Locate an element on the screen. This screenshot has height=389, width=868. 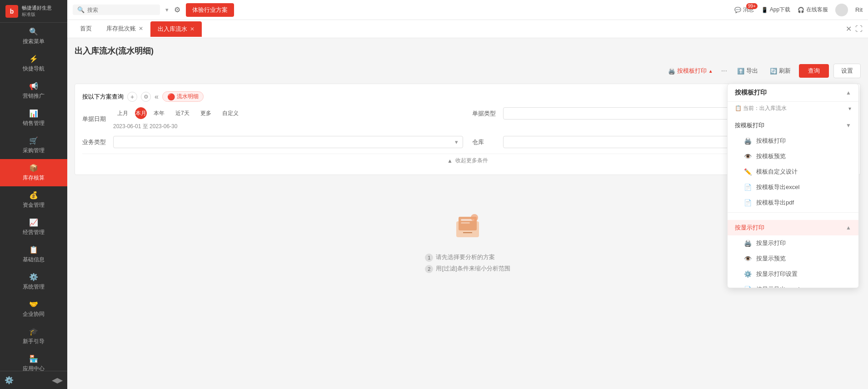
date-option-上月: 上月 is located at coordinates (123, 114).